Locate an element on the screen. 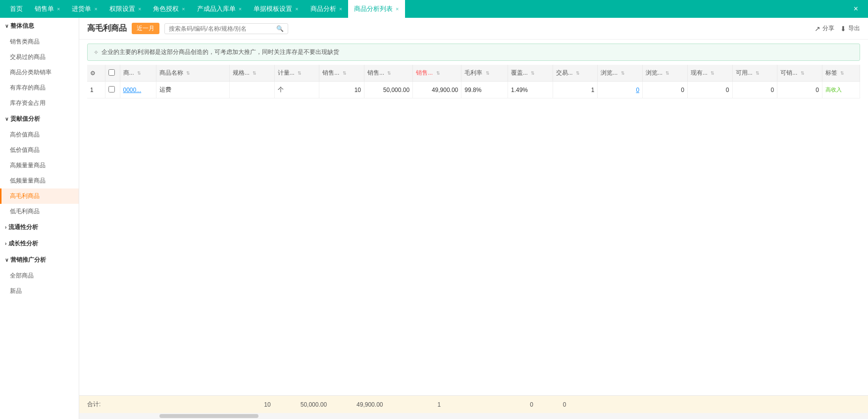 The image size is (868, 419). share-button: ↗ 分享 is located at coordinates (824, 29).